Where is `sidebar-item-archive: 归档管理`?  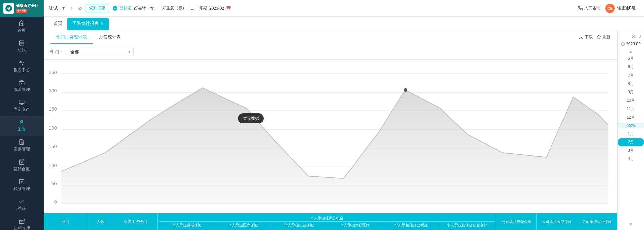 sidebar-item-archive: 归档管理 is located at coordinates (22, 222).